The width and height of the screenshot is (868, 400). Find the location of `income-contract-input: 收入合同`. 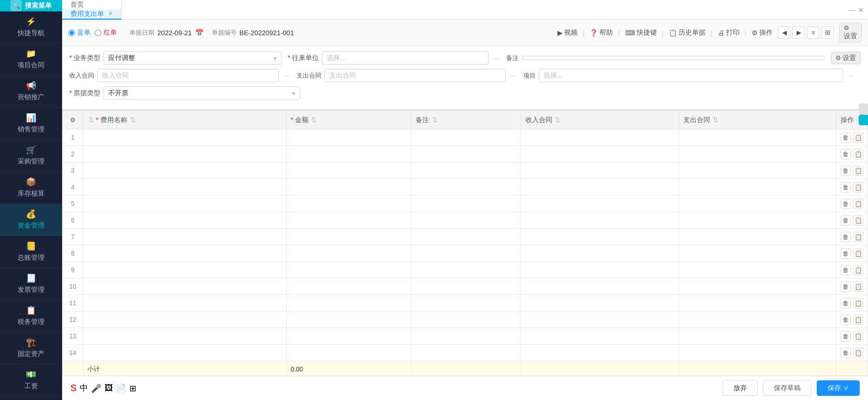

income-contract-input: 收入合同 is located at coordinates (188, 76).